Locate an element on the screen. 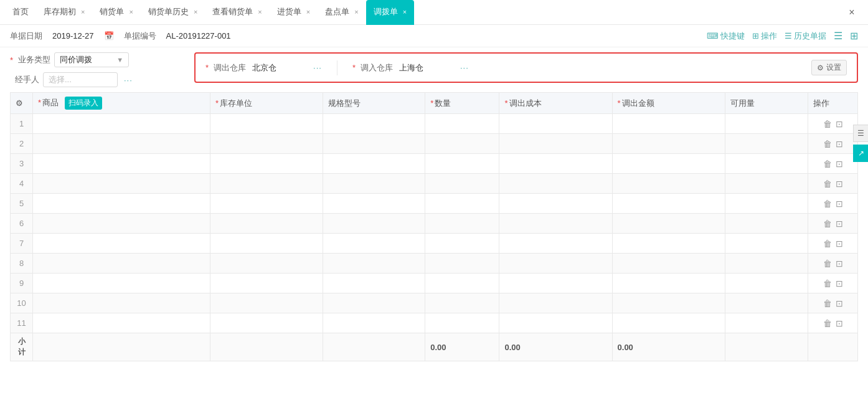 This screenshot has width=868, height=395. handler-select: 选择... is located at coordinates (80, 80).